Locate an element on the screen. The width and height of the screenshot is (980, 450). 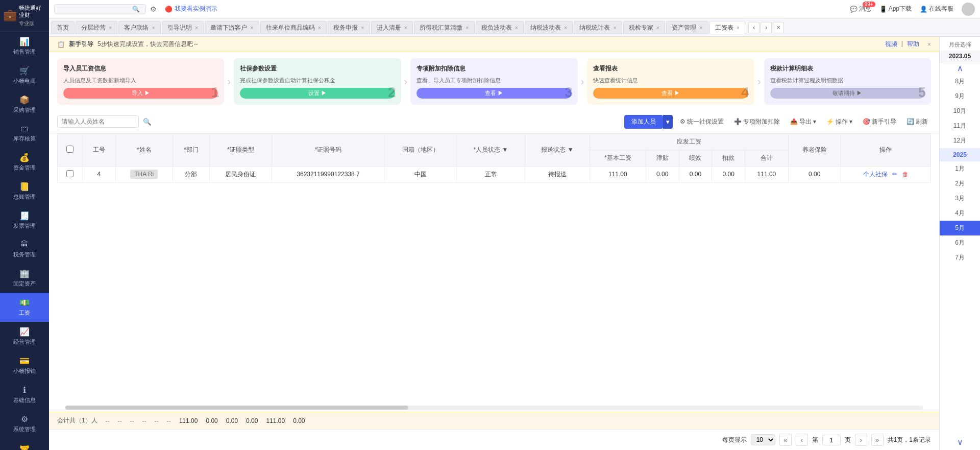
tab-close-all-button: × is located at coordinates (778, 28).